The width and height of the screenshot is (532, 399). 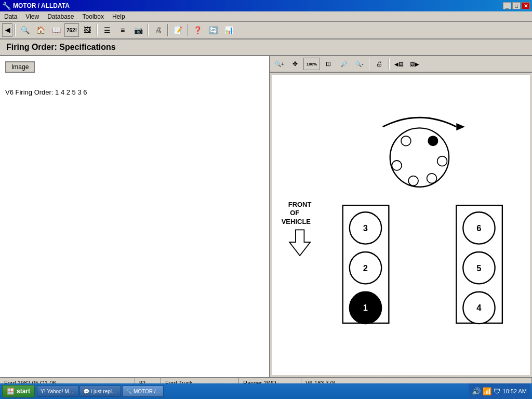 I want to click on main-toolbar: ◀ 🔍 🏠 📖 762! 🖼 ☰ ≡ 📷 🖨 📝 ❓ 🔄 📊, so click(x=266, y=31).